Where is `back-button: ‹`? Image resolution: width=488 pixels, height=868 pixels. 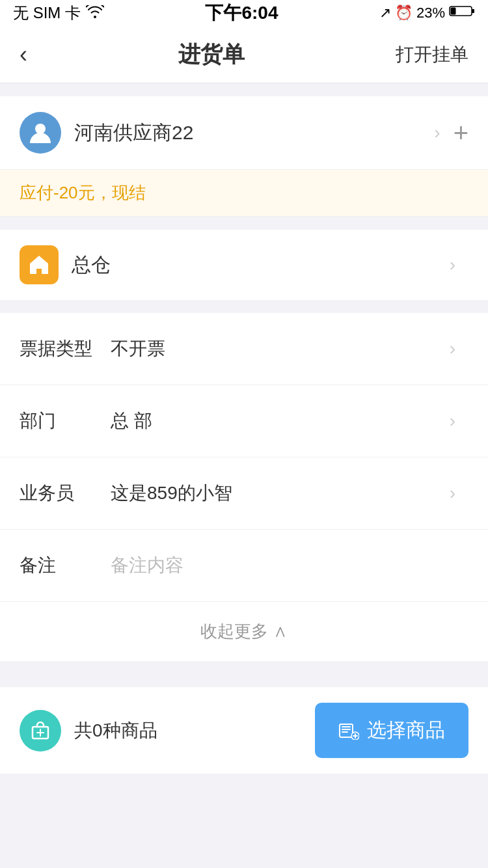 back-button: ‹ is located at coordinates (23, 55).